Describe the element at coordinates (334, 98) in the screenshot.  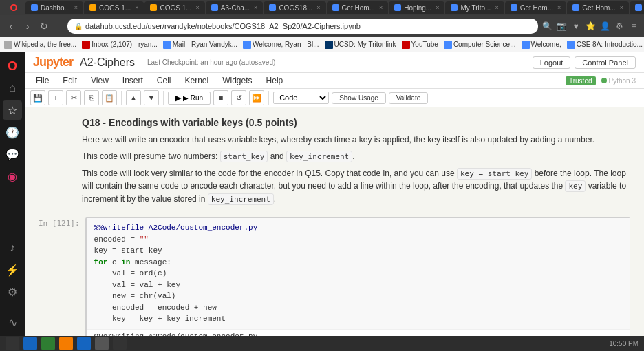
I see `notebook-toolbar: 💾 + ✂ ⎘ 📋 ▲ ▼ ▶ ▶ Run ■ ↺ ⏩ Code` at that location.